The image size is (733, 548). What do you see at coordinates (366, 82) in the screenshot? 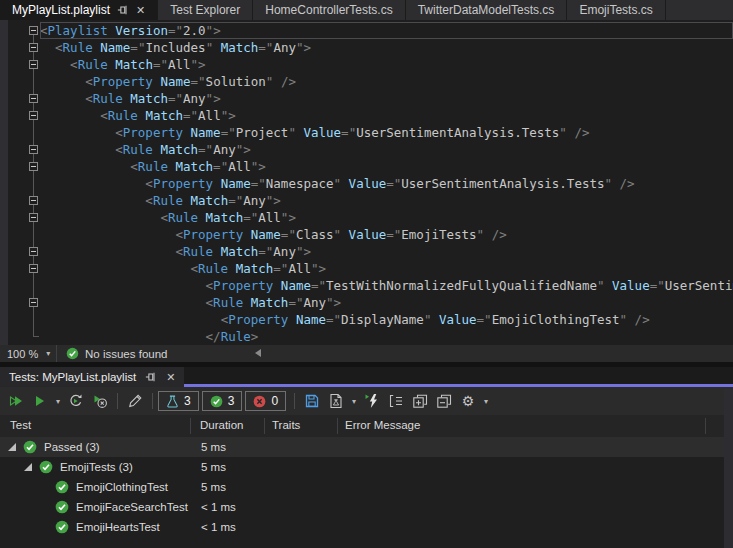
I see `code-line: <Property Name="Solution" />` at bounding box center [366, 82].